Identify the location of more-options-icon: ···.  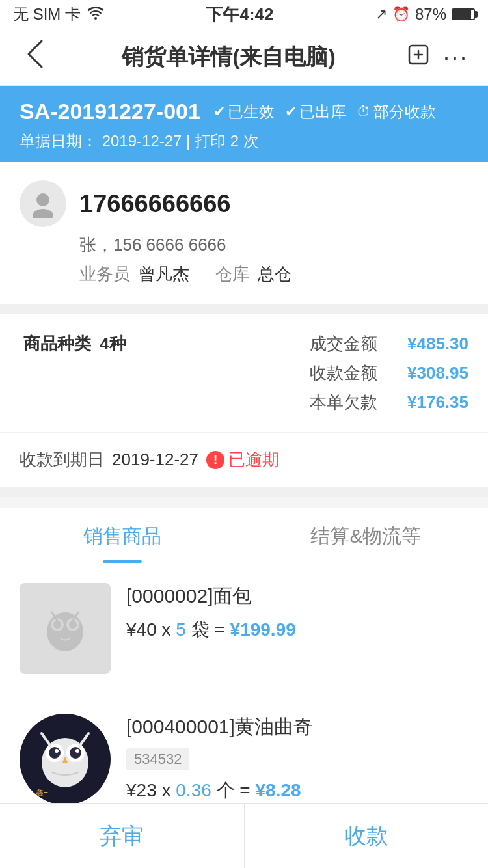
(455, 57).